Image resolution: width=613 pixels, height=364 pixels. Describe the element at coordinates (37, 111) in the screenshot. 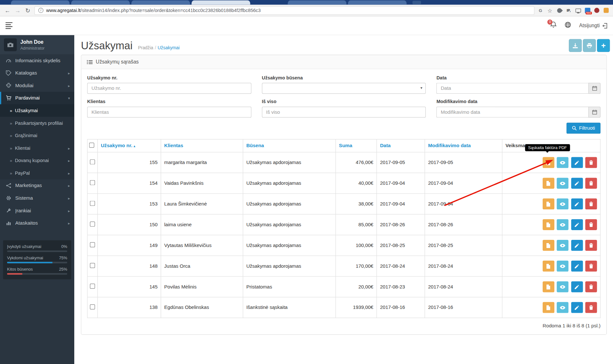

I see `submenu-item-orders: » Užsakymai` at that location.